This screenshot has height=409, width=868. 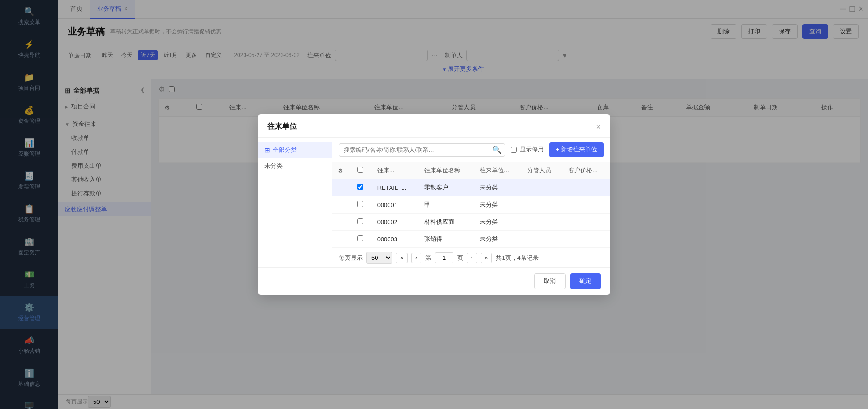 I want to click on next-page-button: ›, so click(x=472, y=258).